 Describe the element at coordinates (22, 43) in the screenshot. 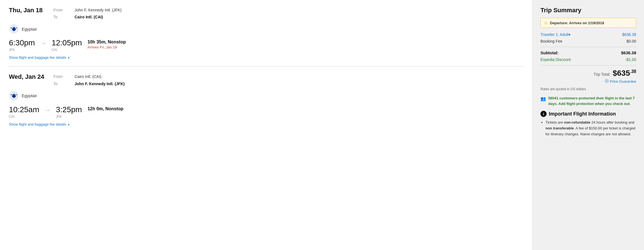

I see `depart-time: 6:30pm` at that location.